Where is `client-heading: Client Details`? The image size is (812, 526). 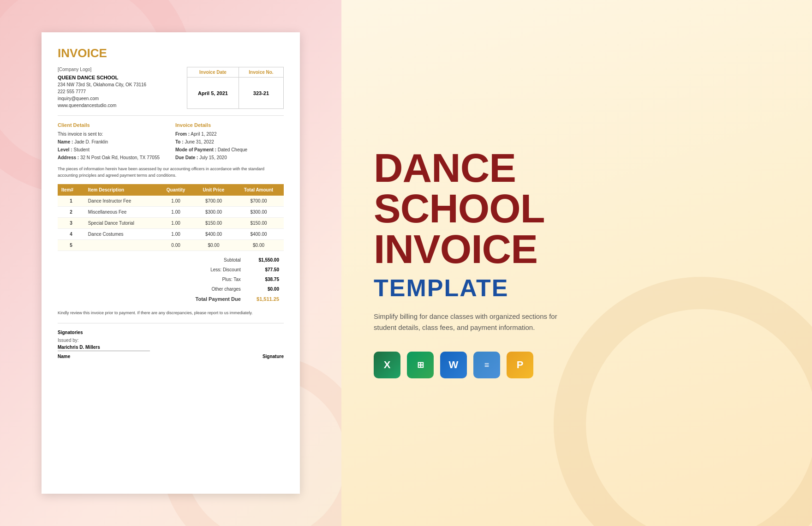
client-heading: Client Details is located at coordinates (112, 125).